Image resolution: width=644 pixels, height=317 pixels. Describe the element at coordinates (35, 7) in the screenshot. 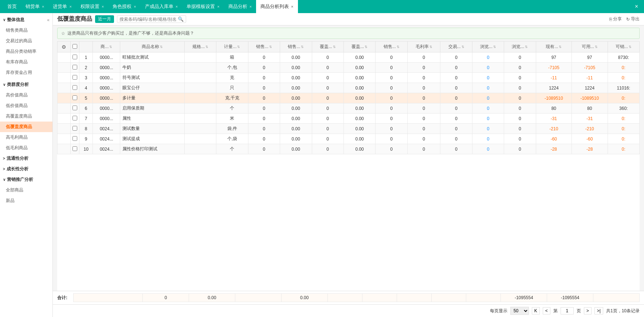

I see `nav-sales-order: 销货单 ×` at that location.